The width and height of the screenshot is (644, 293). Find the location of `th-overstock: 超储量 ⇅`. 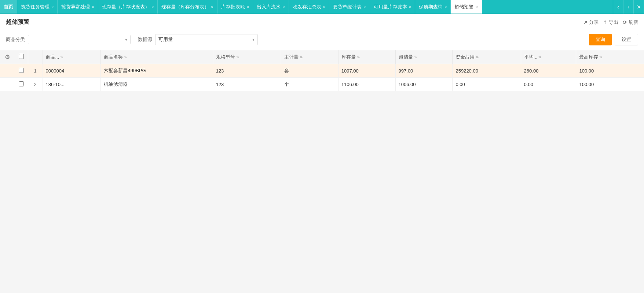

th-overstock: 超储量 ⇅ is located at coordinates (424, 57).